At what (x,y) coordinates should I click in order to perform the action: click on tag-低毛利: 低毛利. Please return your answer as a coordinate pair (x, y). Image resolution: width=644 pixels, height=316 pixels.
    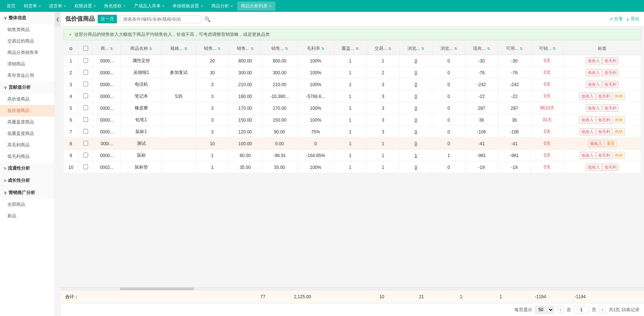
    Looking at the image, I should click on (611, 61).